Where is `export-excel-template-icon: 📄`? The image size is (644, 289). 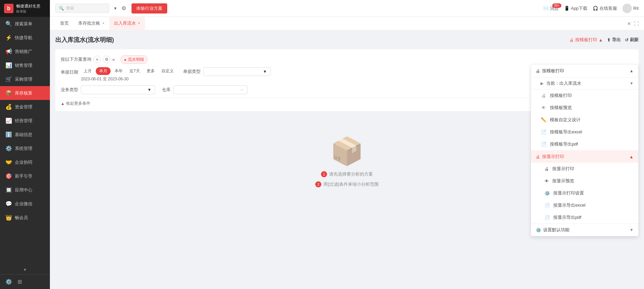
export-excel-template-icon: 📄 is located at coordinates (544, 132).